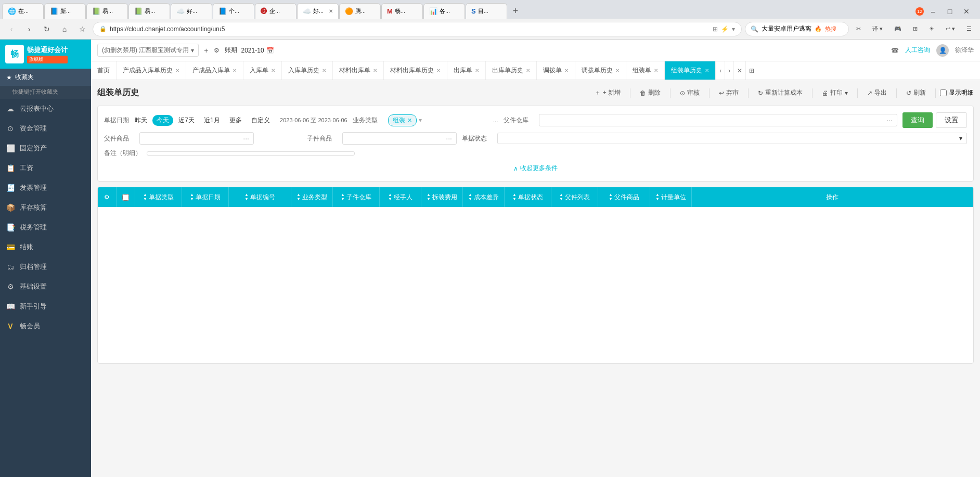 This screenshot has width=980, height=477. Describe the element at coordinates (358, 71) in the screenshot. I see `tab-material-out: 材料出库单 ✕` at that location.